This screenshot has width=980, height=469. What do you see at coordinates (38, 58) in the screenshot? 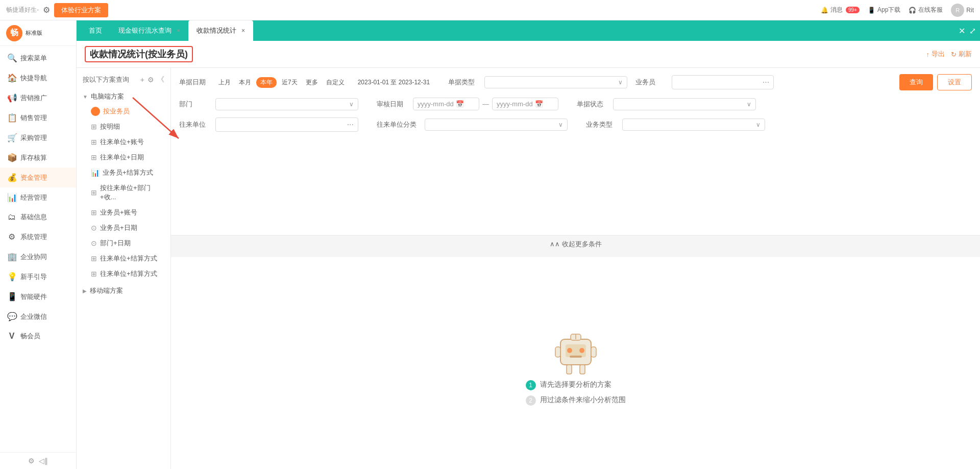
I see `sidebar-item-search: 🔍 搜索菜单` at bounding box center [38, 58].